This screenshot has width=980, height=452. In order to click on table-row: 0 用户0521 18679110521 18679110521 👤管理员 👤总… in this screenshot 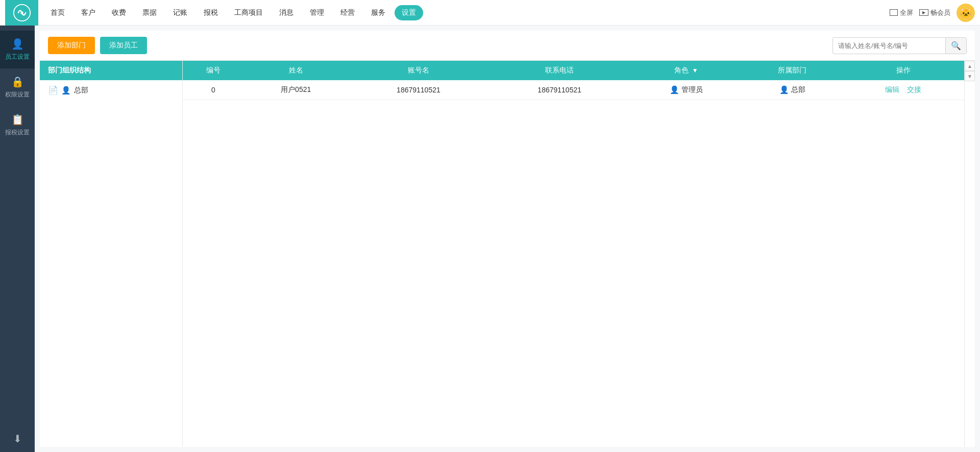, I will do `click(574, 90)`.